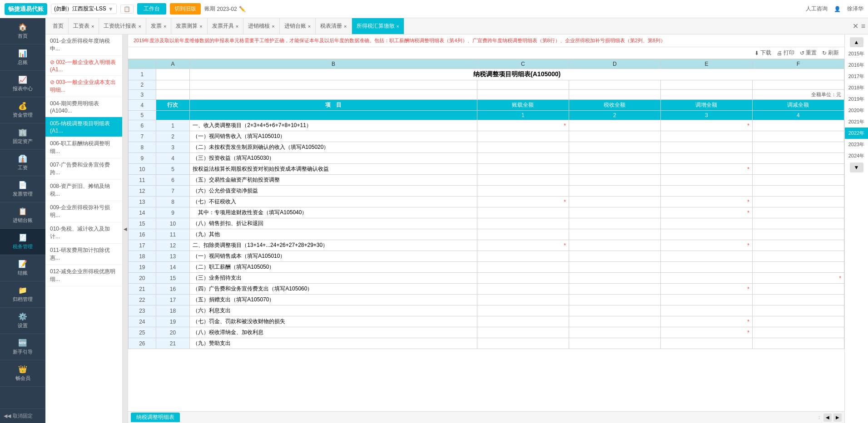 Image resolution: width=868 pixels, height=423 pixels. What do you see at coordinates (262, 26) in the screenshot?
I see `tab-audit: 进销稽核×` at bounding box center [262, 26].